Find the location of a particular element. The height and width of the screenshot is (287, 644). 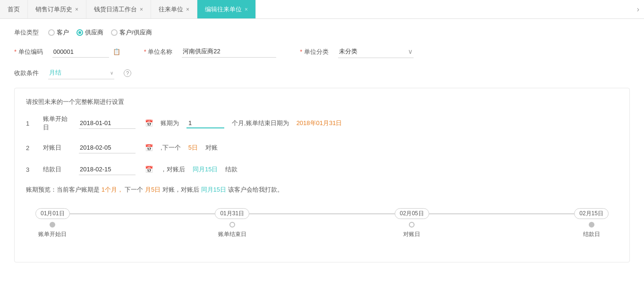

payment-condition-arrow: ∨ is located at coordinates (111, 73).